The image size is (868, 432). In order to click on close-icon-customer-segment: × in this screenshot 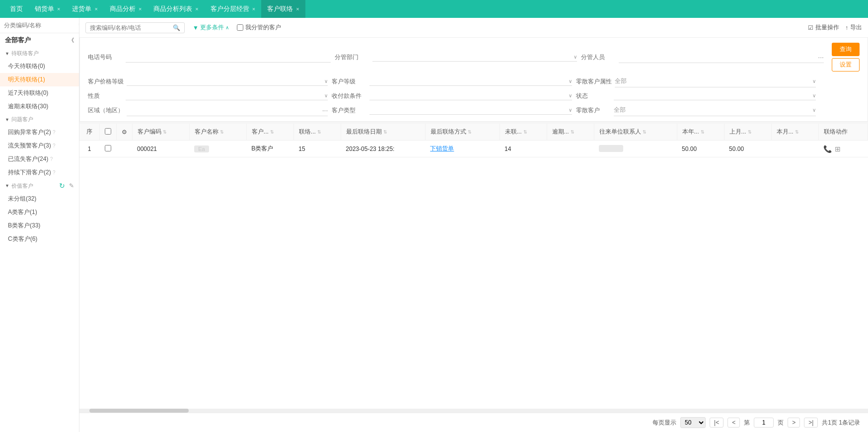, I will do `click(254, 9)`.